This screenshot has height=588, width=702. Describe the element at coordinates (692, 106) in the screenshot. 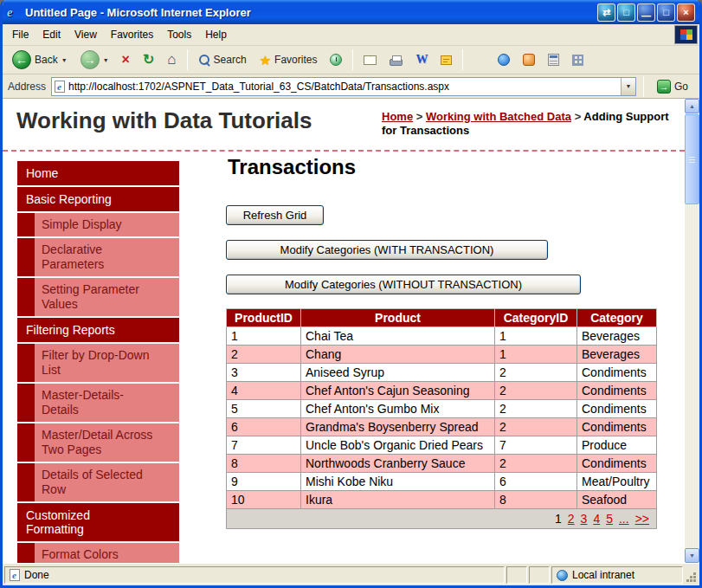

I see `scroll-up-button: ▲` at that location.